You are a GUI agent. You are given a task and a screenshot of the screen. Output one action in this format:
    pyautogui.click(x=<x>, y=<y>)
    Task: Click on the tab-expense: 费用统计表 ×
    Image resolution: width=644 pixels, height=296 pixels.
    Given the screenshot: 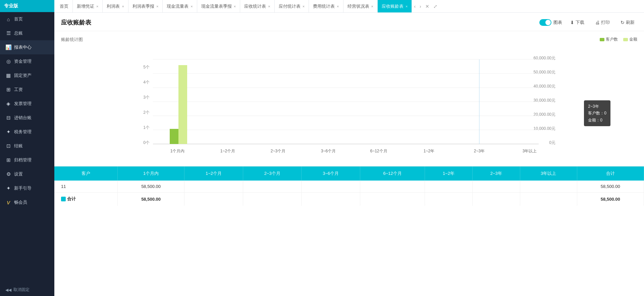 What is the action you would take?
    pyautogui.click(x=326, y=6)
    